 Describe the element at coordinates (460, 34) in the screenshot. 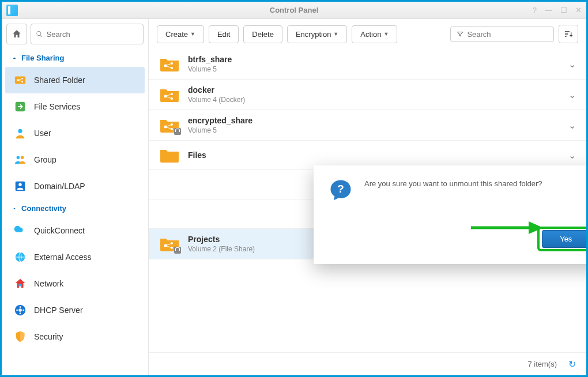

I see `filter-icon` at that location.